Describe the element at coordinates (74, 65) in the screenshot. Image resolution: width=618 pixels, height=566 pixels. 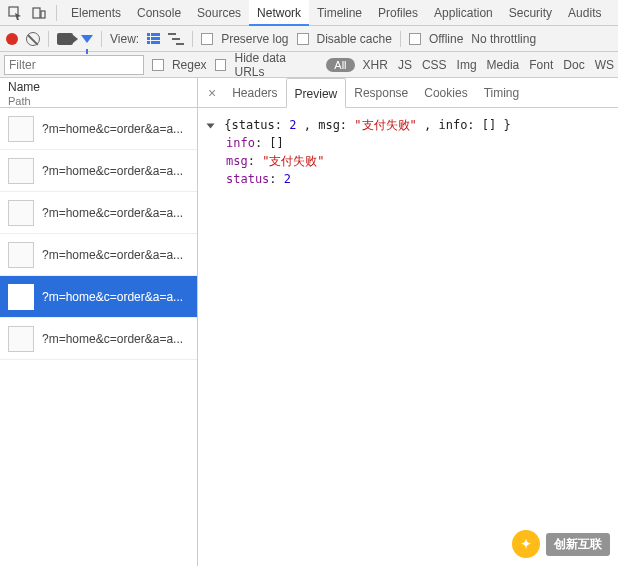
I see `filter-input` at that location.